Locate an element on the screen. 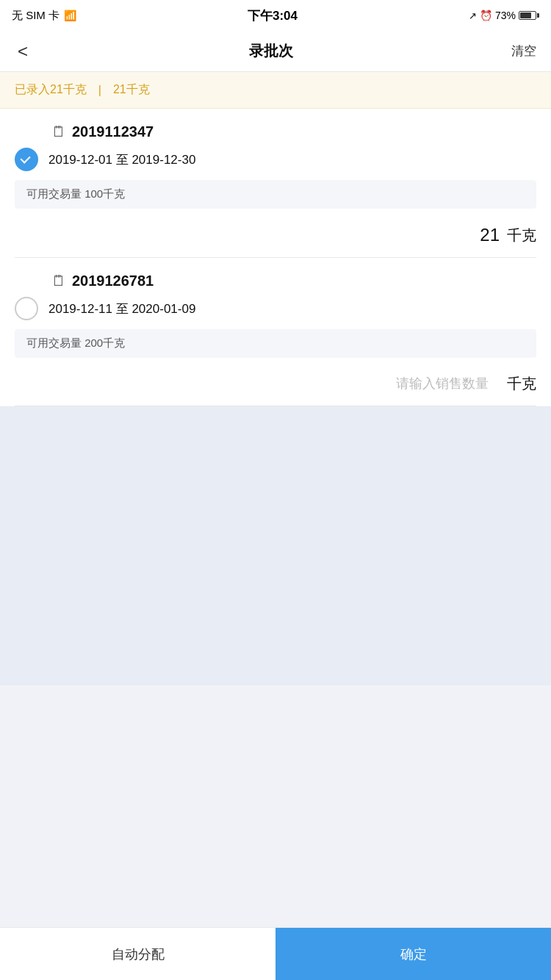 The width and height of the screenshot is (551, 980). batch-header-1: 🗒 2019112347 is located at coordinates (276, 132).